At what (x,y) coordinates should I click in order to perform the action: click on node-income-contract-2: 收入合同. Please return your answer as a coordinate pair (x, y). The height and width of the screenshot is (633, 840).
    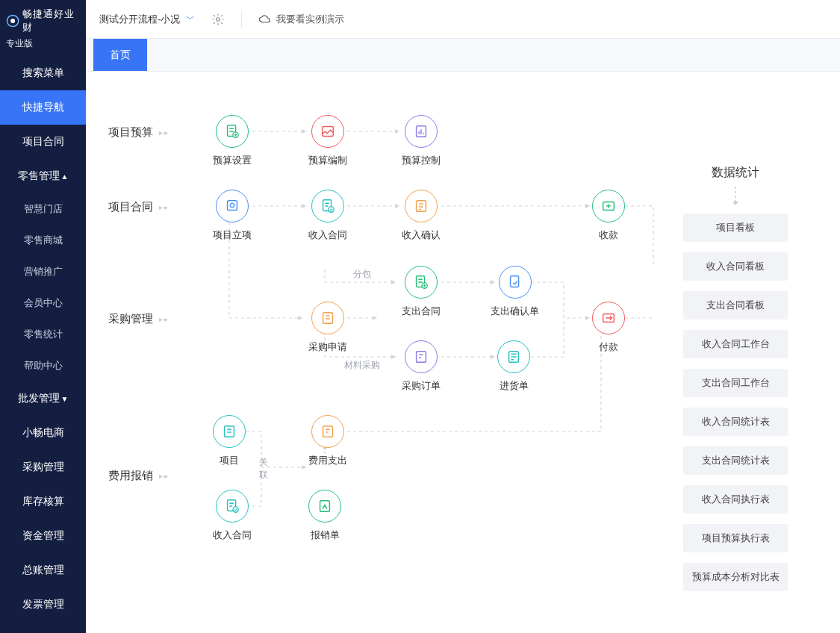
    Looking at the image, I should click on (232, 516).